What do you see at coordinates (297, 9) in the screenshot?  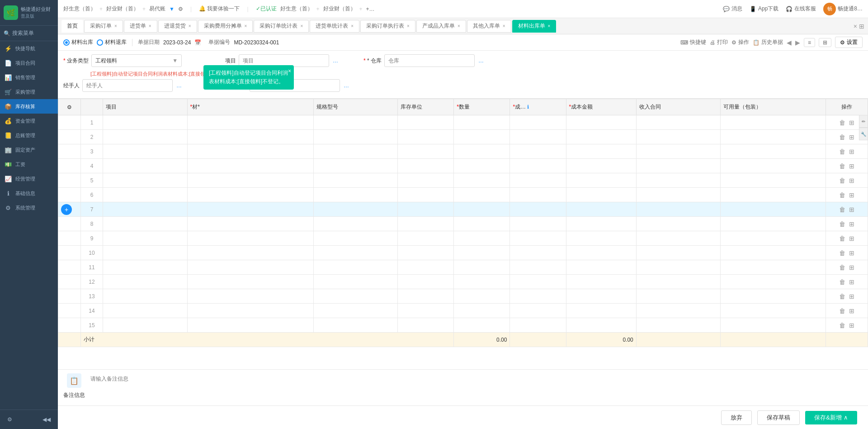 I see `topbar-nav-good-biz2: 好生意（首）` at bounding box center [297, 9].